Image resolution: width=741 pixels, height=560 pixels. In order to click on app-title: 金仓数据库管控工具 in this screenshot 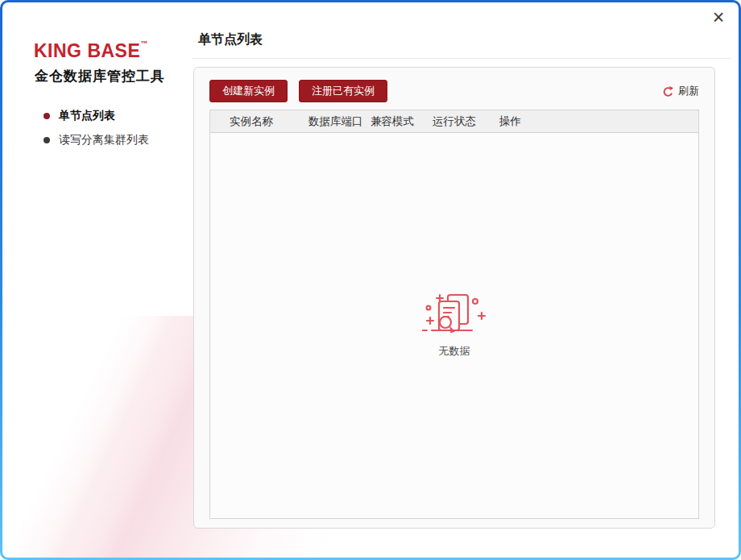, I will do `click(100, 76)`.